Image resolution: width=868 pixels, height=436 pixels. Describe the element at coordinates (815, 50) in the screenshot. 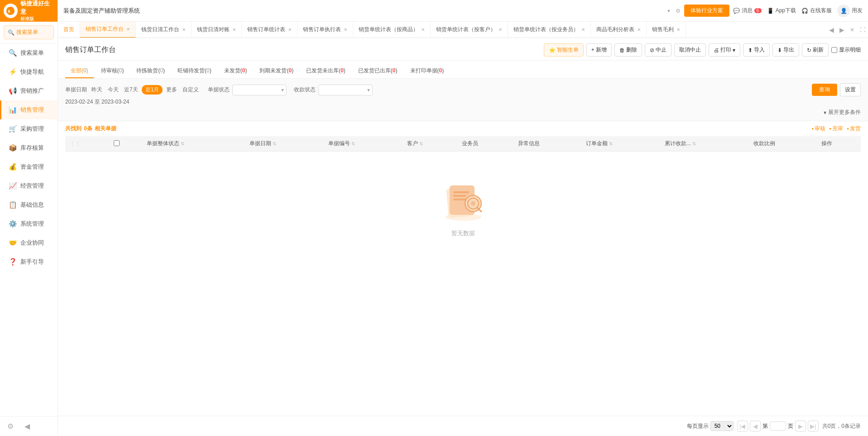

I see `refresh-button: ↻ 刷新` at that location.